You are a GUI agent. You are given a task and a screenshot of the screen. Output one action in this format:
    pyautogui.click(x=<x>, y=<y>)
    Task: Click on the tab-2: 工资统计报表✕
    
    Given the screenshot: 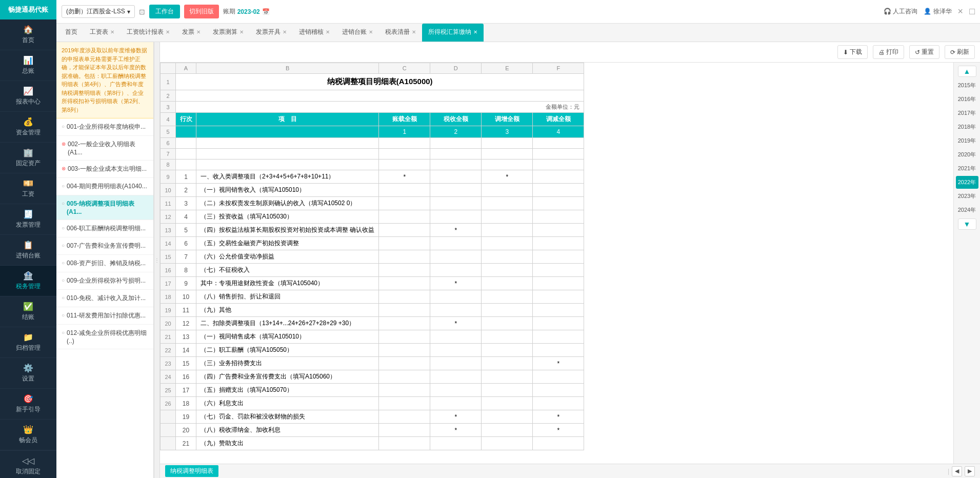 What is the action you would take?
    pyautogui.click(x=148, y=33)
    